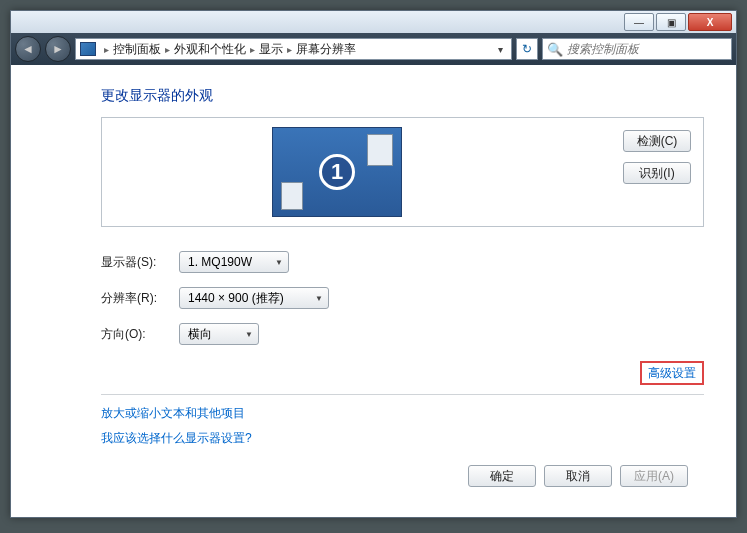 The width and height of the screenshot is (747, 533). What do you see at coordinates (58, 49) in the screenshot?
I see `forward-button: ►` at bounding box center [58, 49].